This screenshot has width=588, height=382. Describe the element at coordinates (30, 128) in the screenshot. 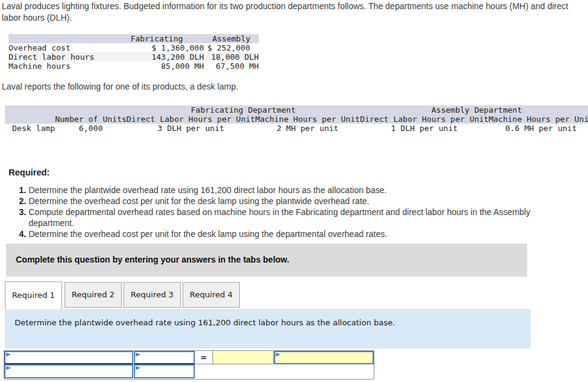

I see `product-name: Desk lamp` at that location.